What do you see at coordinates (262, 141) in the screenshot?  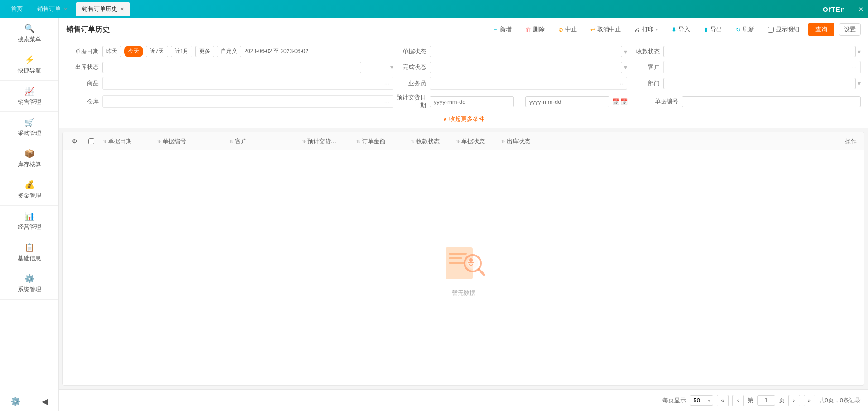 I see `th-customer: ⇅ 客户` at bounding box center [262, 141].